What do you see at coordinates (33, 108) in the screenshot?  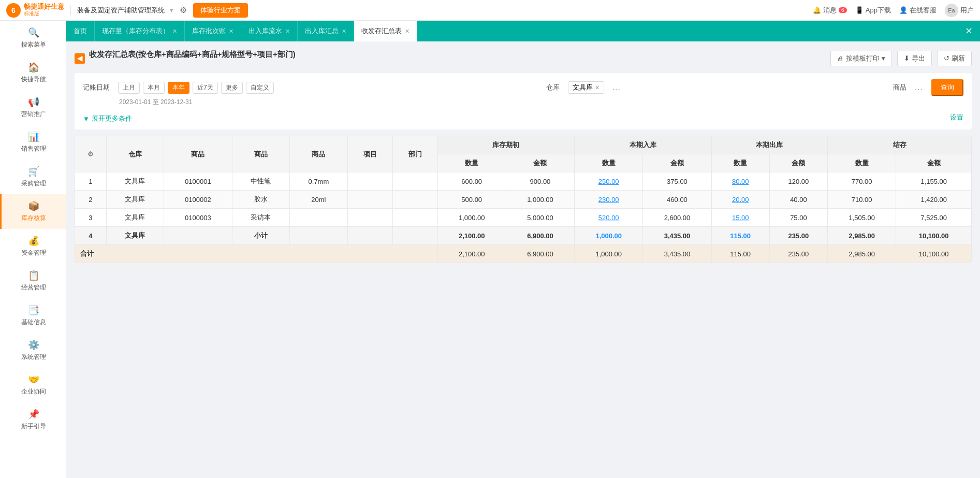 I see `sidebar-item-marketing: 📢 营销推广` at bounding box center [33, 108].